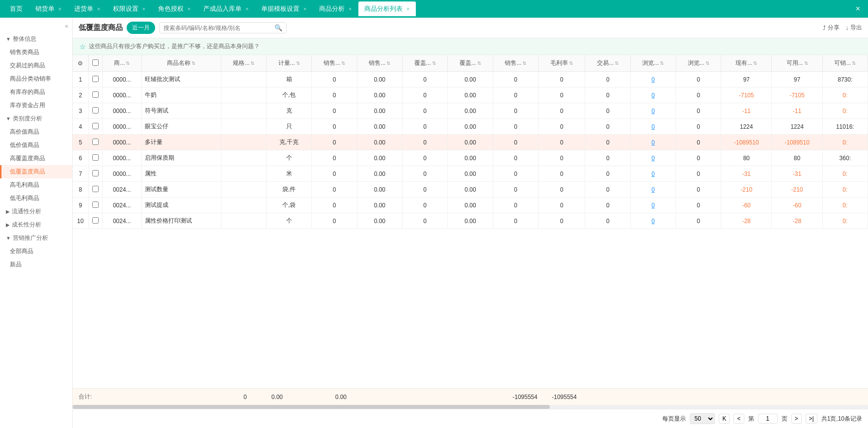 The image size is (868, 428). Describe the element at coordinates (81, 63) in the screenshot. I see `col-settings: ⚙` at that location.